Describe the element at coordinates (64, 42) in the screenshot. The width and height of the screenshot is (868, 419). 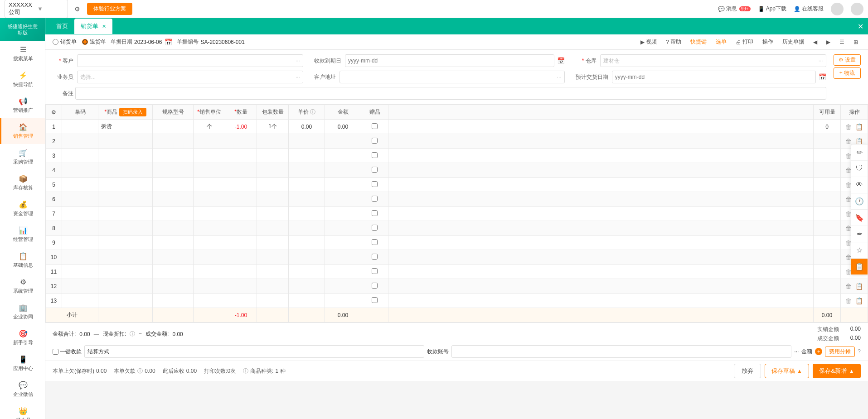
I see `radio-sales: 销货单` at that location.